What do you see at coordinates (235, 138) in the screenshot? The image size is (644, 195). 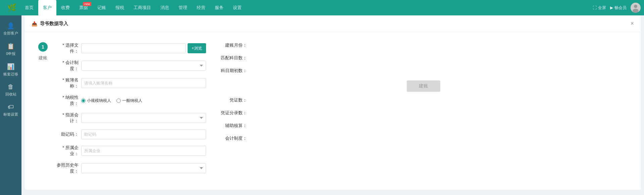 I see `acc-system-label: 会计制度：` at bounding box center [235, 138].